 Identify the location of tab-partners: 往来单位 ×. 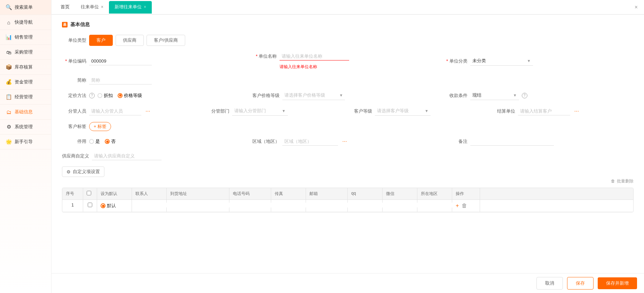
(92, 7).